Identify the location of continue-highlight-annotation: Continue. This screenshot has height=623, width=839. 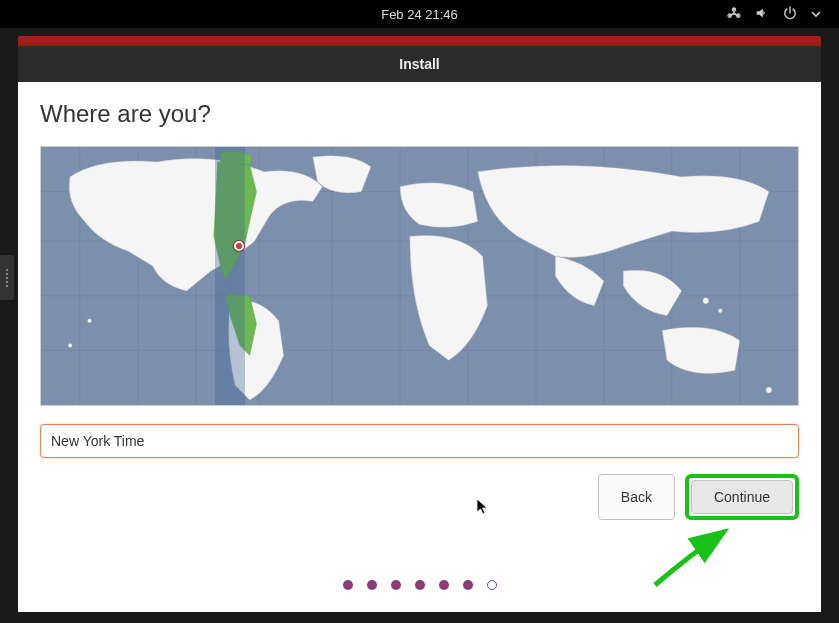
(742, 497).